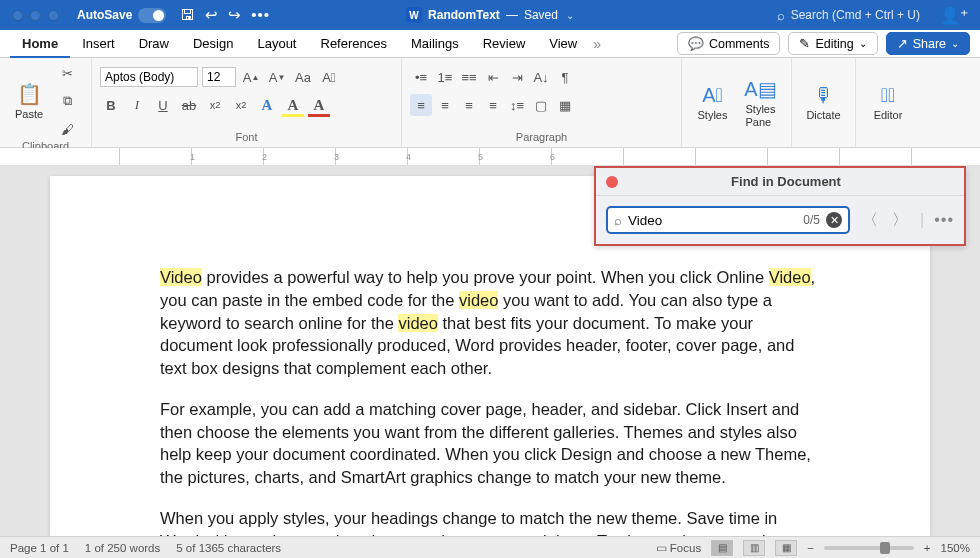 This screenshot has width=980, height=558. Describe the element at coordinates (354, 44) in the screenshot. I see `tab-references: References` at that location.